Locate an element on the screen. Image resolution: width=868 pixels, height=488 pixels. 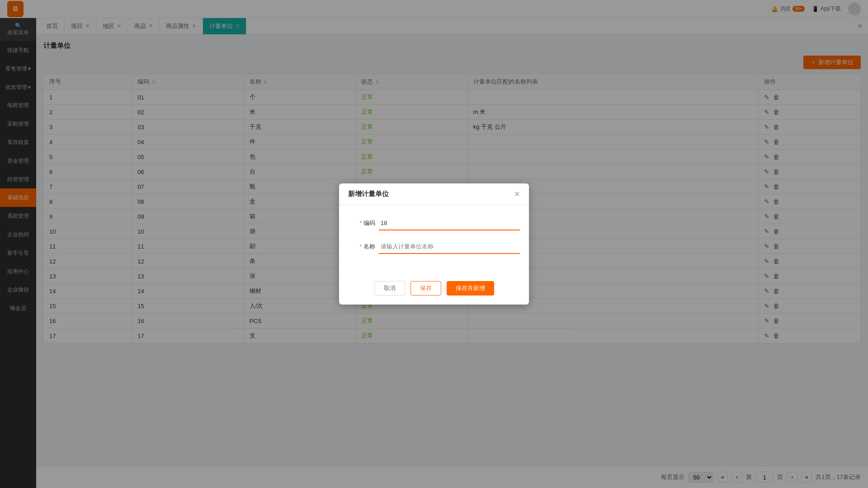
code-label: 编码 is located at coordinates (362, 223).